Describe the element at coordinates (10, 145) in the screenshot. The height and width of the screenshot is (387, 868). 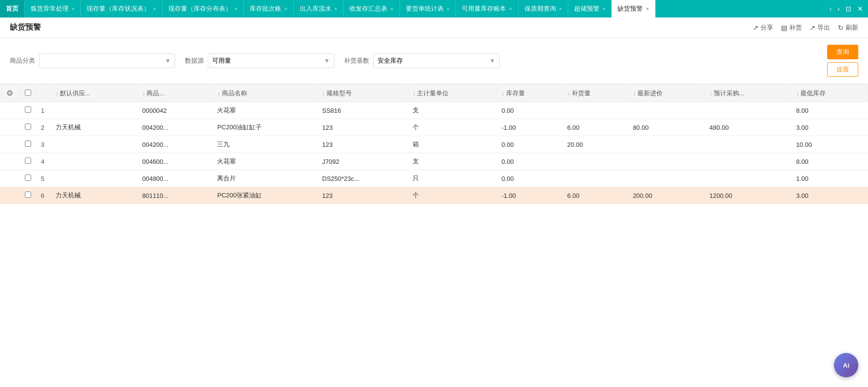
I see `row-gear-cell` at that location.